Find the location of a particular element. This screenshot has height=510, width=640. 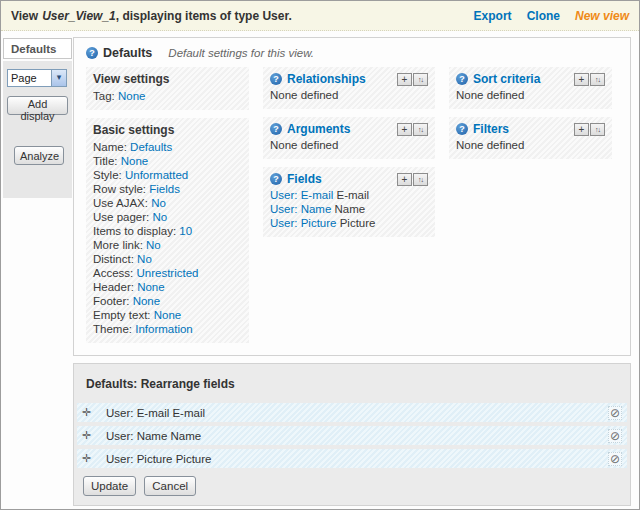

cancel-button: Cancel is located at coordinates (170, 486).